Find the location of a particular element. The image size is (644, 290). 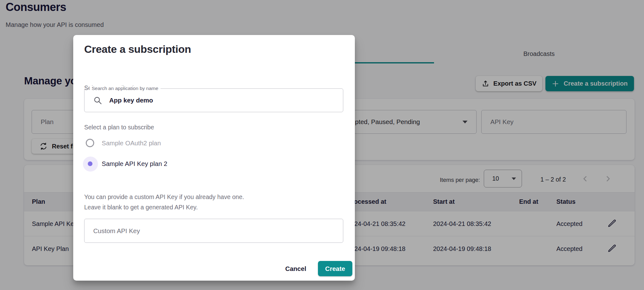

plan-radio-label: Sample API Key plan 2 is located at coordinates (135, 164).